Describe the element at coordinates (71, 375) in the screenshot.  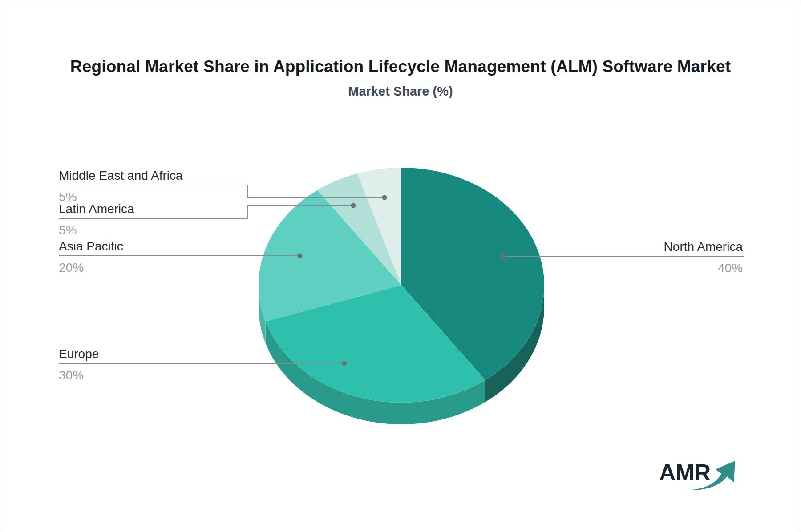
I see `slice-value-europe: 30%` at that location.